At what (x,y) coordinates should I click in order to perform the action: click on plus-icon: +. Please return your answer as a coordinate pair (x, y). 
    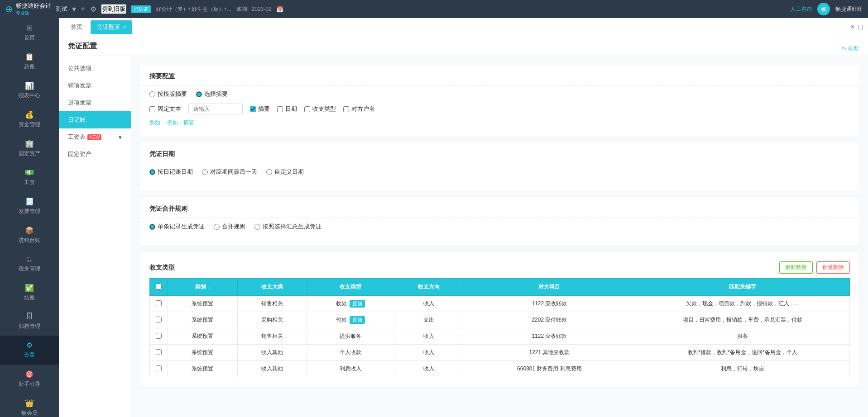
    Looking at the image, I should click on (83, 9).